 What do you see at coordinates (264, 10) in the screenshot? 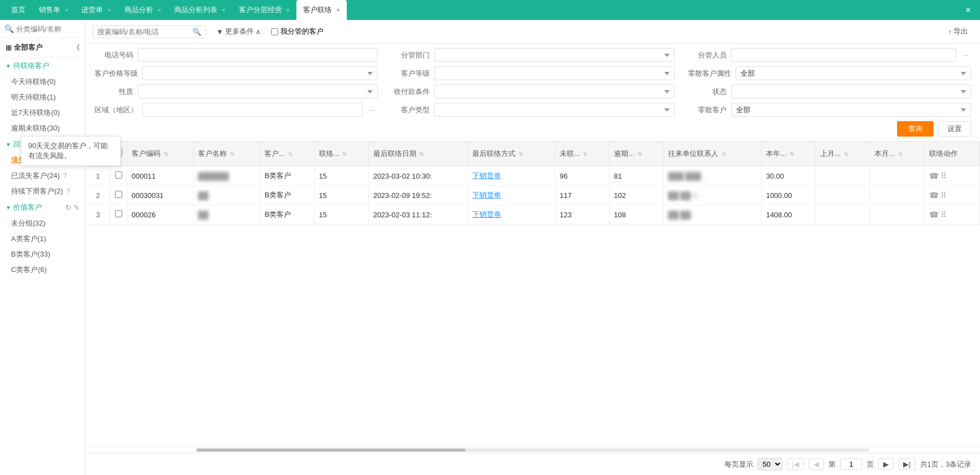
I see `tab-customer-tier: 客户分层经营 ×` at bounding box center [264, 10].